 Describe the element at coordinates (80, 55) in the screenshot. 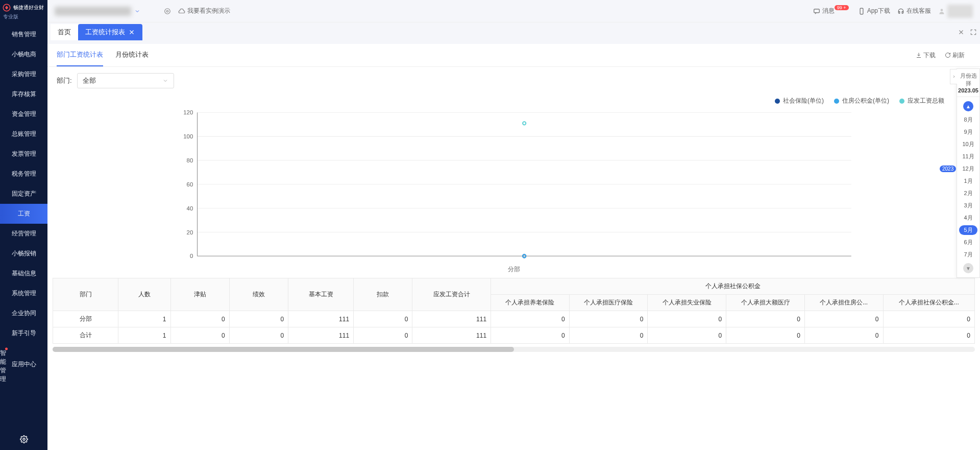

I see `report-tab-0: 部门工资统计表` at that location.